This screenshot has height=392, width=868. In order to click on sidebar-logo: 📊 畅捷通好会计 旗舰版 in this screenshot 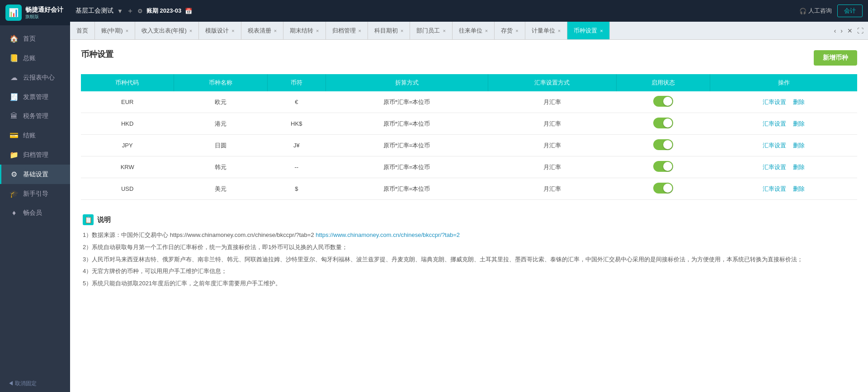, I will do `click(35, 13)`.